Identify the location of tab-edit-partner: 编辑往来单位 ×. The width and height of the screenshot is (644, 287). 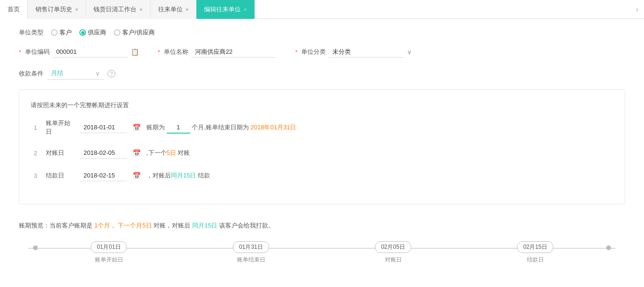
(226, 9).